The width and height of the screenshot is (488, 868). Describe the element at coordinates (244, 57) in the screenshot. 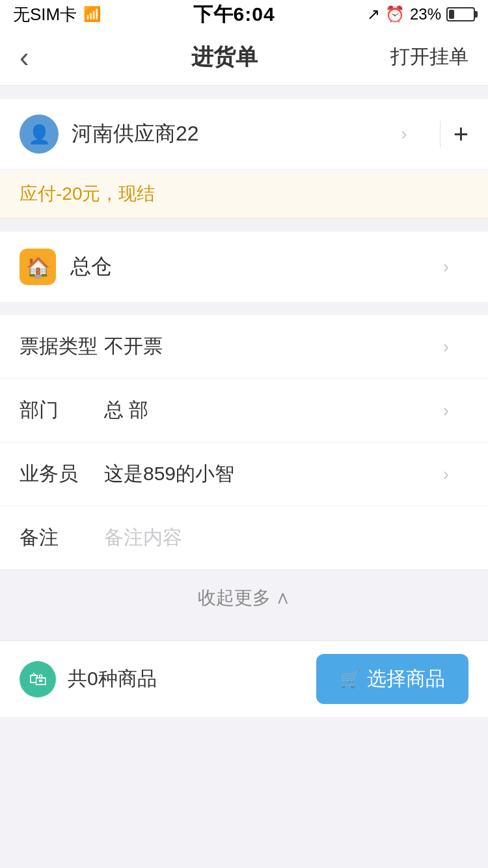

I see `nav-bar: ‹ 进货单 打开挂单` at that location.